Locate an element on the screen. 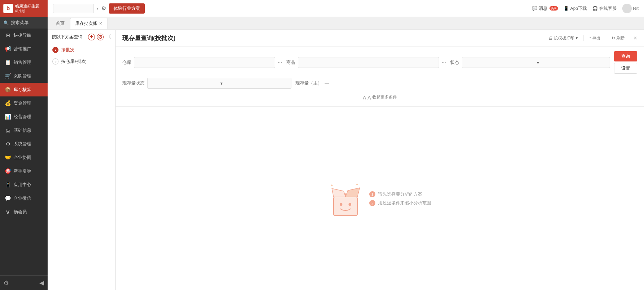 Image resolution: width=644 pixels, height=290 pixels. sidebar-item-newbie: 🎯 新手引导 is located at coordinates (24, 171).